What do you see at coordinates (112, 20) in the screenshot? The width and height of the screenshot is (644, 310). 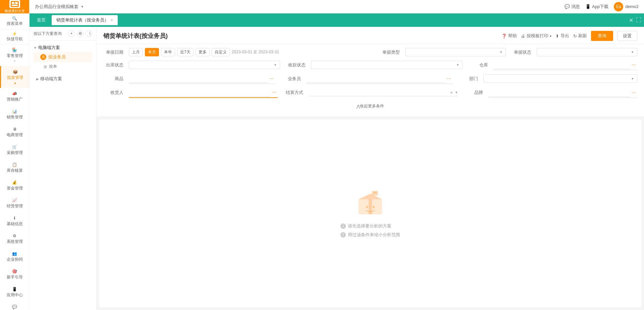 I see `tab-close-button: ×` at bounding box center [112, 20].